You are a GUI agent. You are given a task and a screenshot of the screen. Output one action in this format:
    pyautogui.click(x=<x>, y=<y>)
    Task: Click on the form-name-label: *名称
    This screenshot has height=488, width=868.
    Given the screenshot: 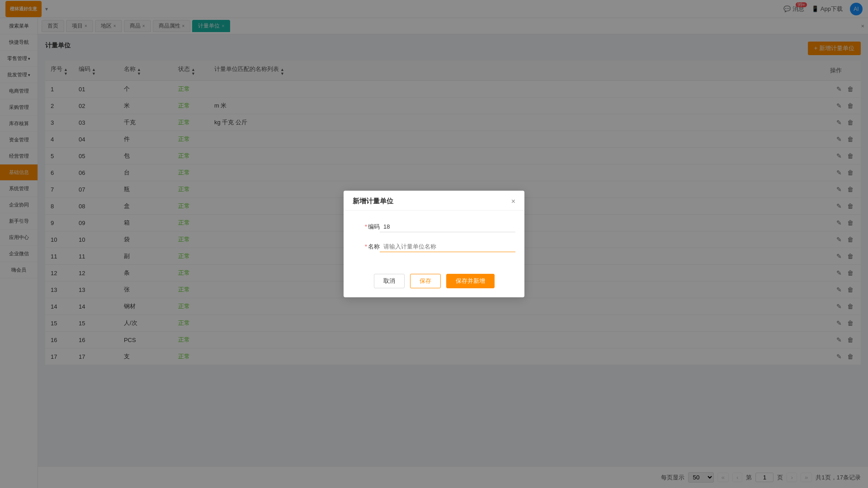 What is the action you would take?
    pyautogui.click(x=366, y=247)
    